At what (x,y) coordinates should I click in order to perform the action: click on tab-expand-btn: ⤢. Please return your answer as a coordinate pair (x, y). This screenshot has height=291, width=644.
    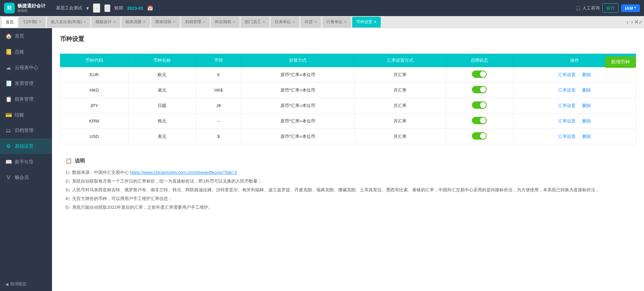
    Looking at the image, I should click on (641, 22).